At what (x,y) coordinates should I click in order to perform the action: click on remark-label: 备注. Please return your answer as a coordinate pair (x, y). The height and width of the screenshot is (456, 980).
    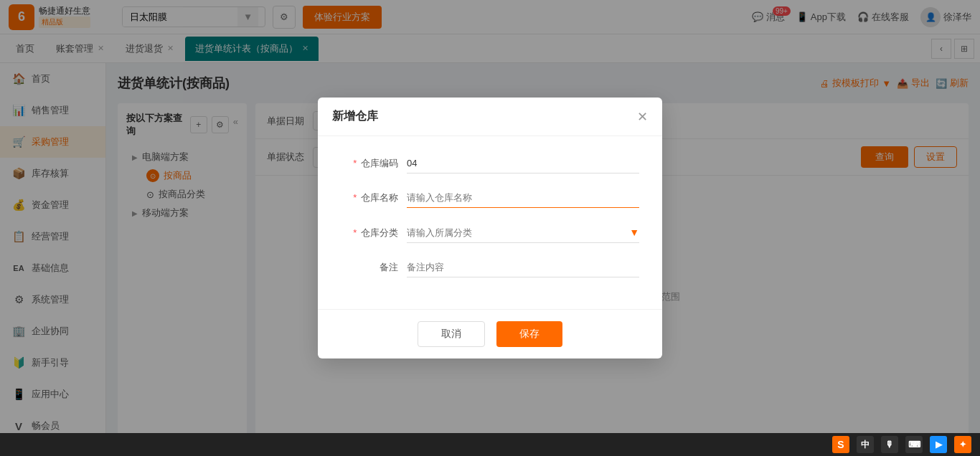
    Looking at the image, I should click on (369, 267).